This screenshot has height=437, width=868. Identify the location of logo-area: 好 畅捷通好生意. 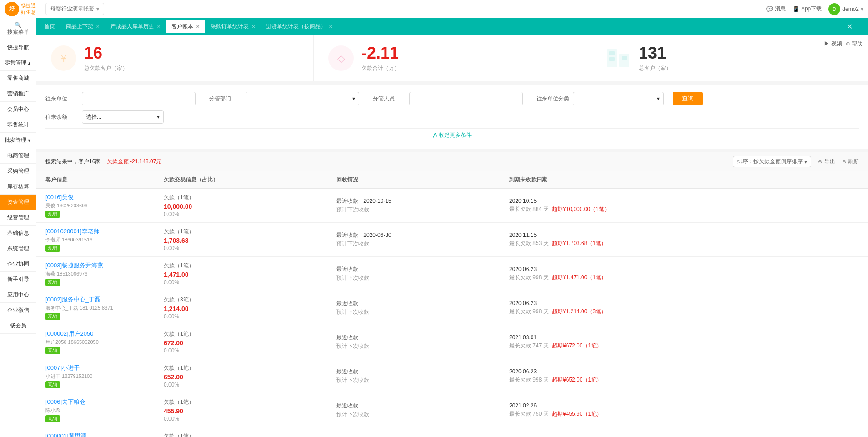
(23, 9).